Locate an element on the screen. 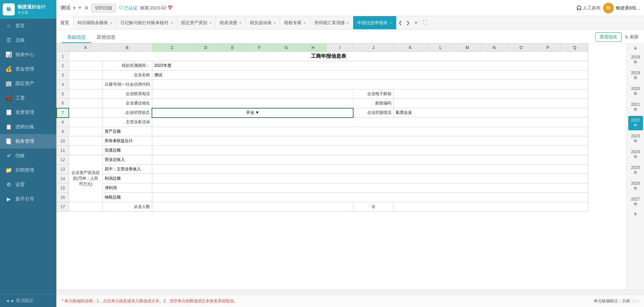 The image size is (644, 307). year-2026: 2026年 is located at coordinates (636, 186).